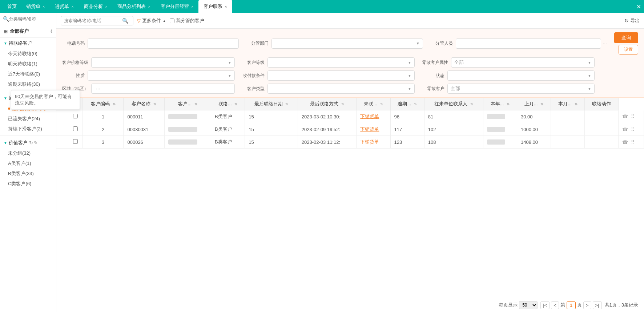 Image resolution: width=644 pixels, height=312 pixels. I want to click on sort-arrows-not-contacted: ⇅, so click(382, 104).